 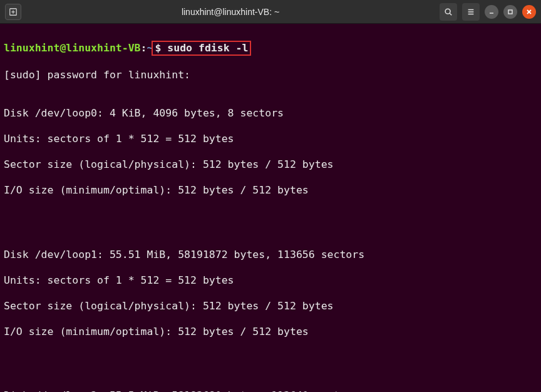 What do you see at coordinates (471, 12) in the screenshot?
I see `hamburger-icon` at bounding box center [471, 12].